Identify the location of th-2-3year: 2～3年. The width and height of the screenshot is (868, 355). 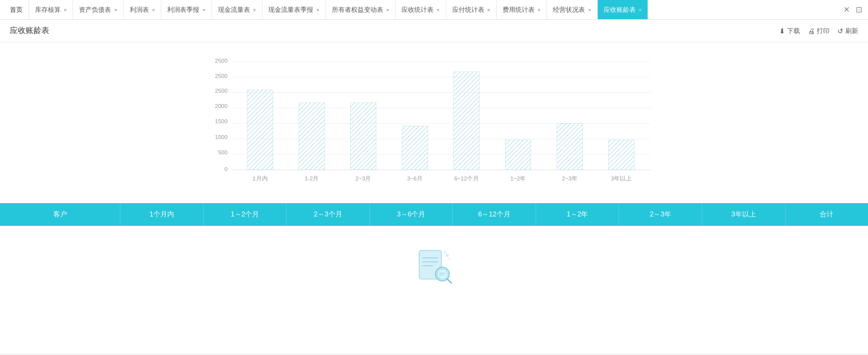
(661, 214).